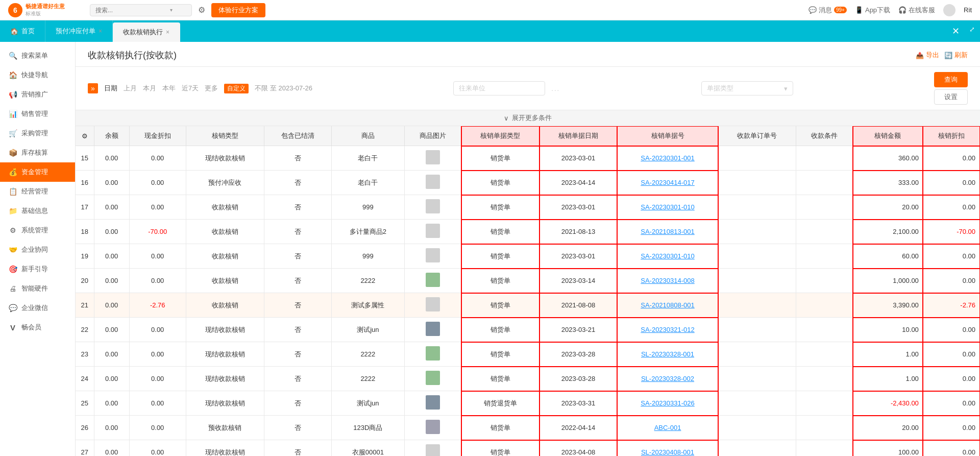  What do you see at coordinates (951, 97) in the screenshot?
I see `setting-button: 设置` at bounding box center [951, 97].